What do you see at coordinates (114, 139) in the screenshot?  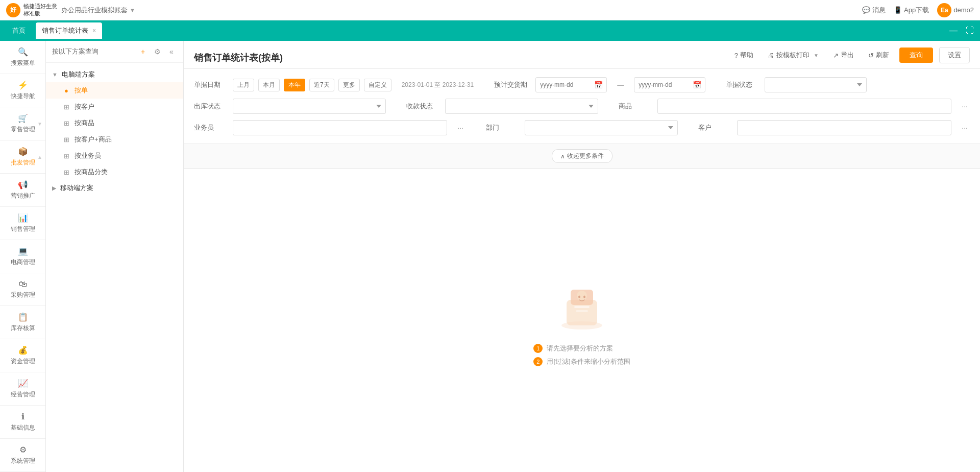 I see `scheme-item-by-customer-goods: ⊞ 按客户+商品` at bounding box center [114, 139].